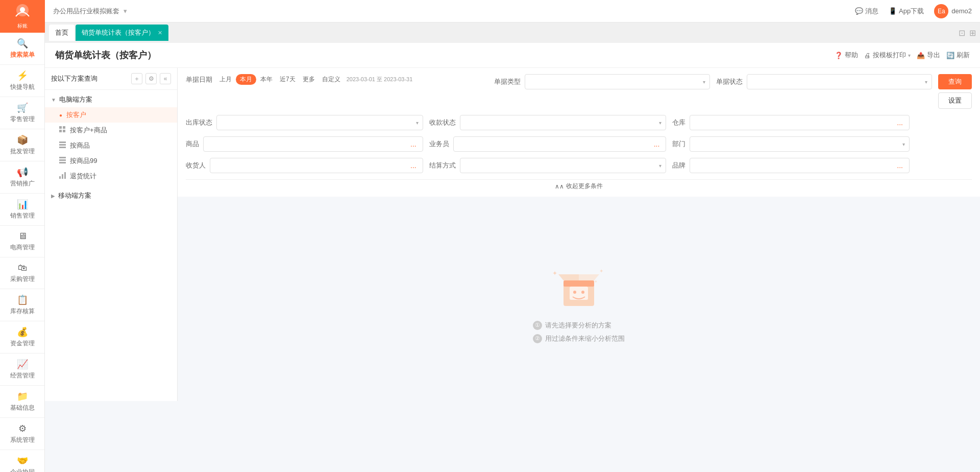 This screenshot has width=980, height=472. I want to click on filter-cell-warehouse: 仓库 ..., so click(791, 123).